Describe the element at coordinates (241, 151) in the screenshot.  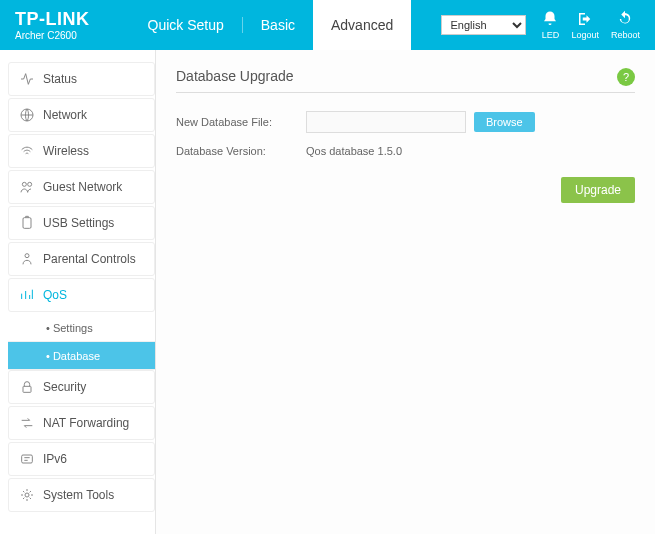
I see `version-label: Database Version:` at that location.